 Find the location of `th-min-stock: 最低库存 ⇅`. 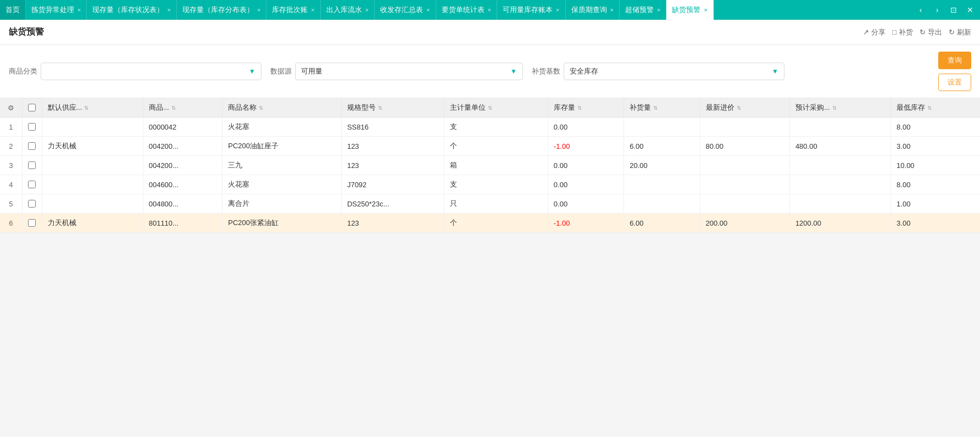

th-min-stock: 最低库存 ⇅ is located at coordinates (936, 108).